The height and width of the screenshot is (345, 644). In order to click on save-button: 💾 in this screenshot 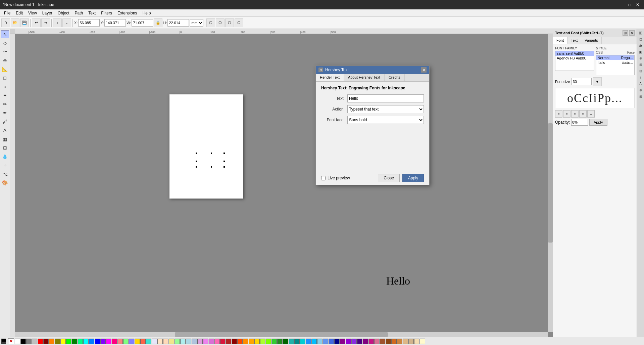, I will do `click(24, 23)`.